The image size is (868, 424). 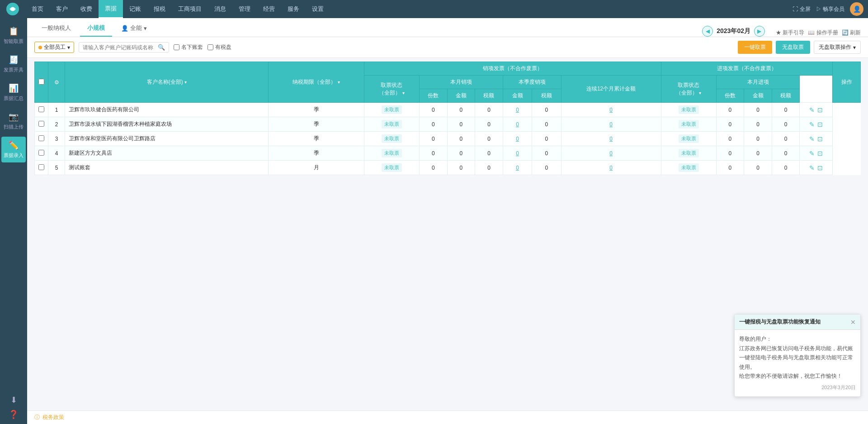 What do you see at coordinates (851, 33) in the screenshot?
I see `refresh-btn: 🔄 刷新` at bounding box center [851, 33].